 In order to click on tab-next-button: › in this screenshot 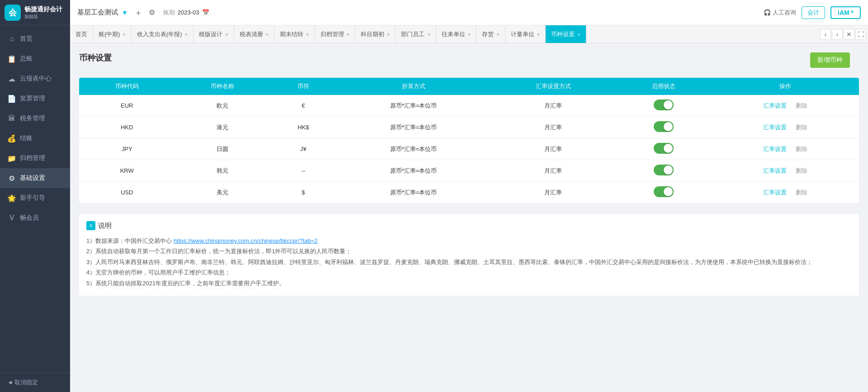, I will do `click(837, 34)`.